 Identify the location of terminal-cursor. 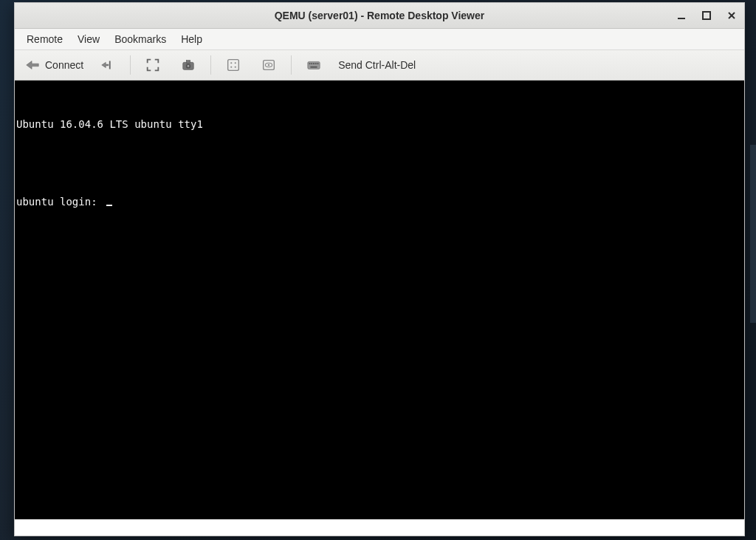
(109, 205).